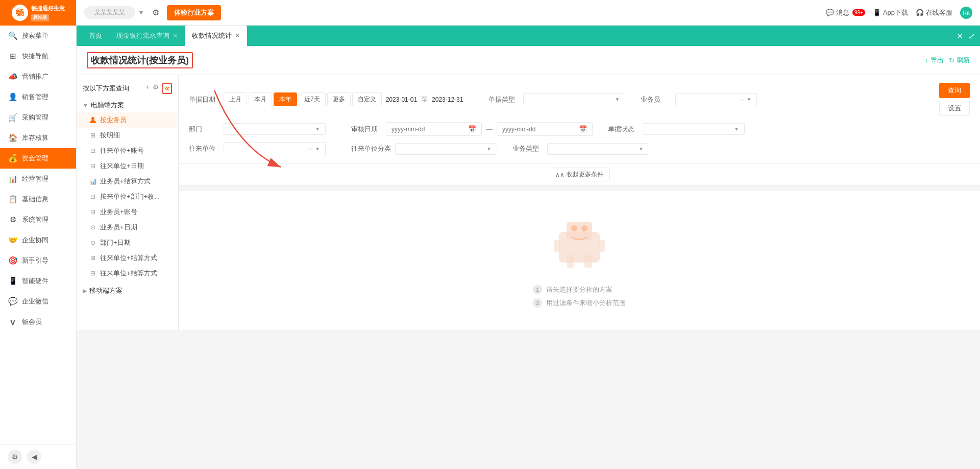 The image size is (980, 469). Describe the element at coordinates (954, 108) in the screenshot. I see `settings-btn: 设置` at that location.